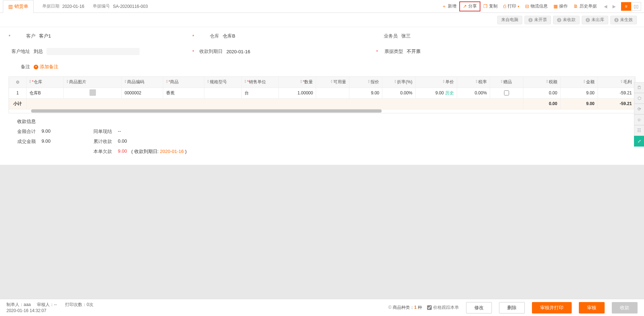  Describe the element at coordinates (36, 67) in the screenshot. I see `plus-circle-icon: +` at that location.